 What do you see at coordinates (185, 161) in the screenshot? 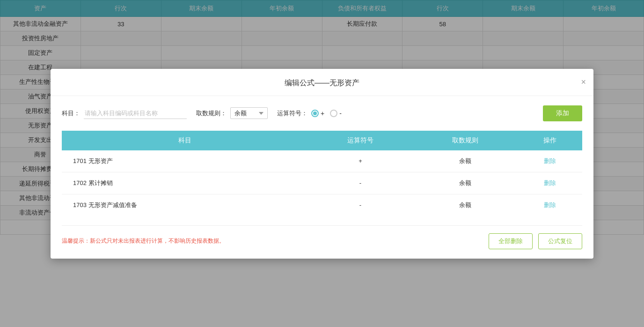
I see `cell-subject: 1701 无形资产` at bounding box center [185, 161].